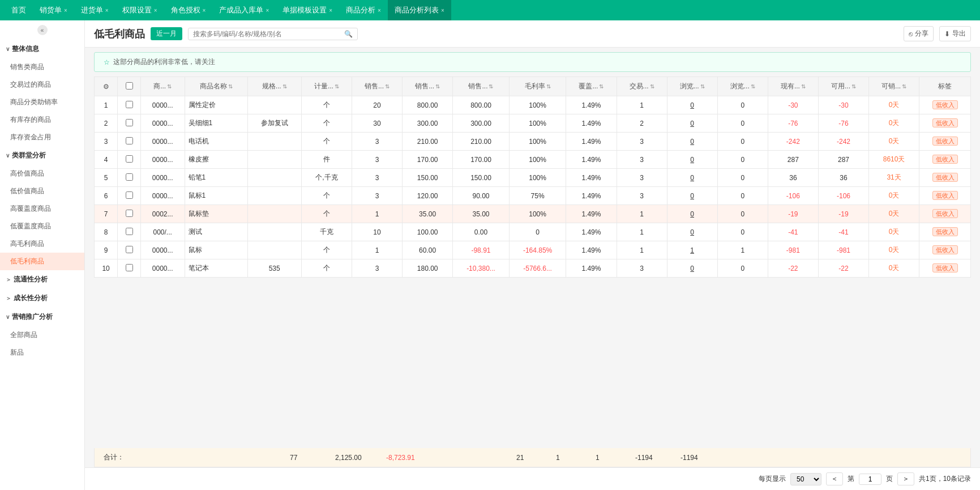  Describe the element at coordinates (835, 479) in the screenshot. I see `prev-page-button: ＜` at that location.